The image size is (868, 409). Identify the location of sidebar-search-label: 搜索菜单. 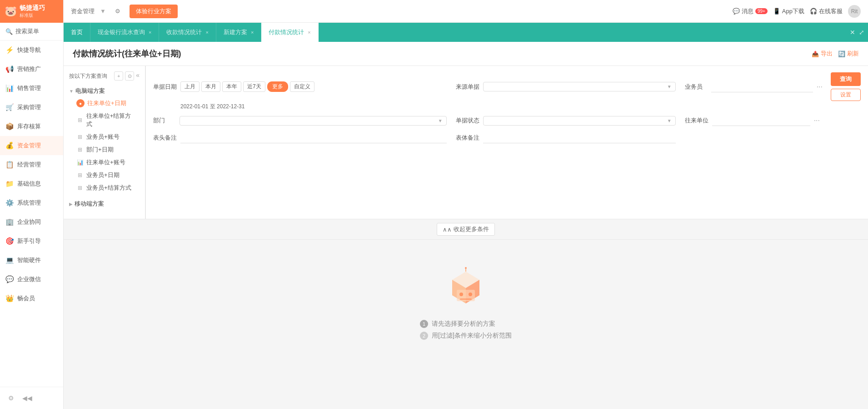
(27, 31).